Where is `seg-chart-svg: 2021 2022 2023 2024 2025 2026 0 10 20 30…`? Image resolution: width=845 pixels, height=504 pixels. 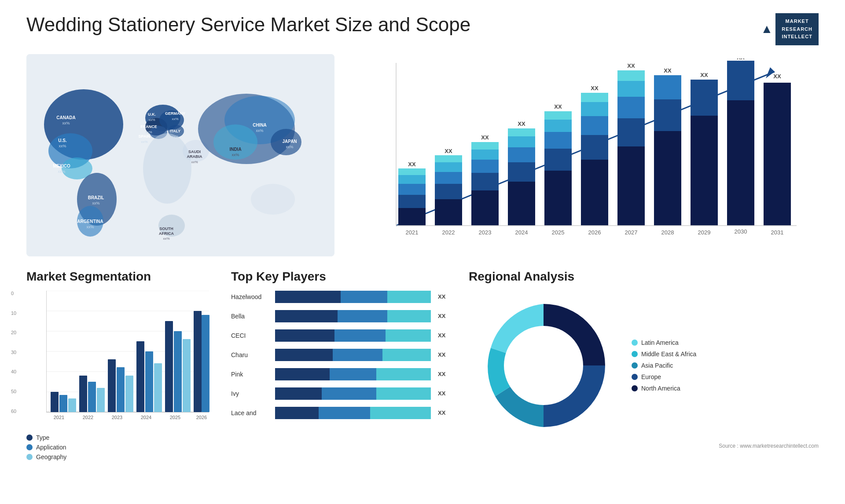
seg-chart-svg: 2021 2022 2023 2024 2025 2026 0 10 20 30… is located at coordinates (130, 359).